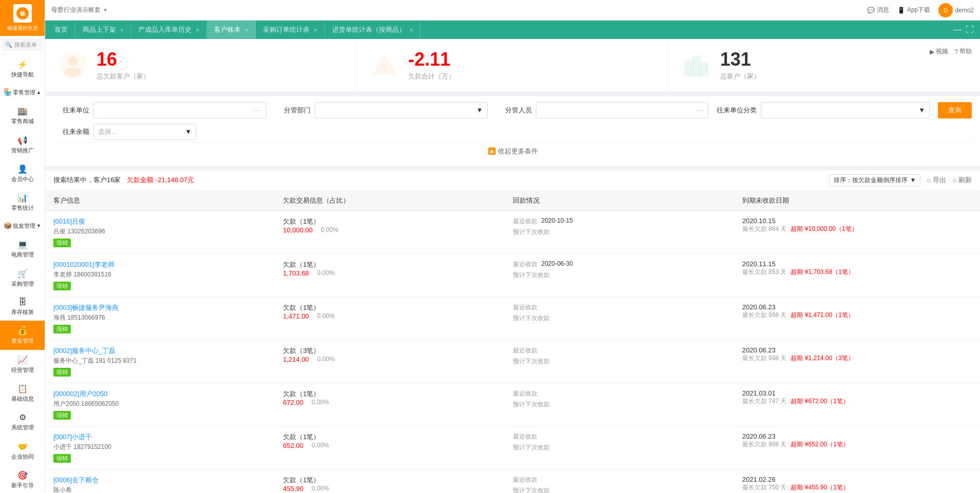 The width and height of the screenshot is (980, 493). I want to click on overdue-date: 2021.03.01, so click(857, 393).